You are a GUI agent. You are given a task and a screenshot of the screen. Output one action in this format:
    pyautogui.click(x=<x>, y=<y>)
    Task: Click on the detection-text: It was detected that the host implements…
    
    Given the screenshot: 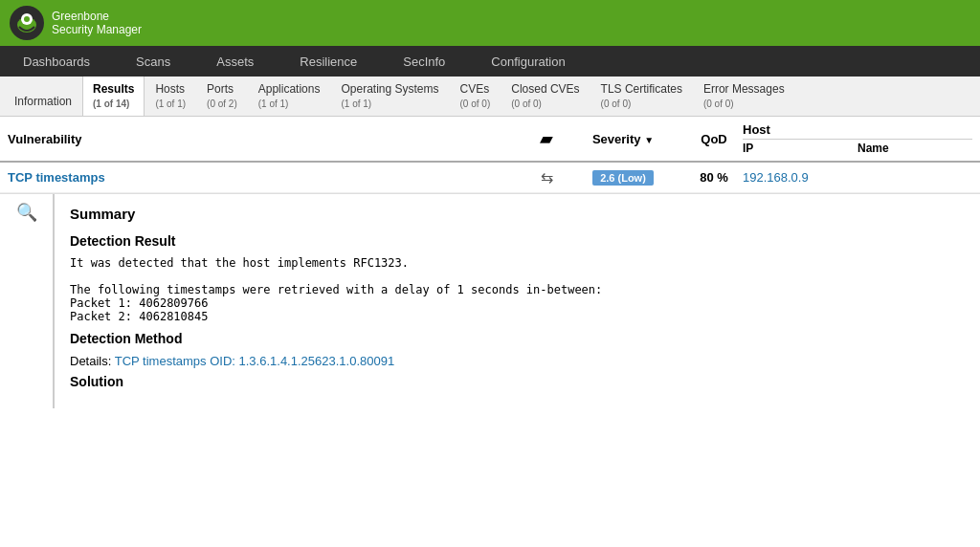 What is the action you would take?
    pyautogui.click(x=517, y=290)
    